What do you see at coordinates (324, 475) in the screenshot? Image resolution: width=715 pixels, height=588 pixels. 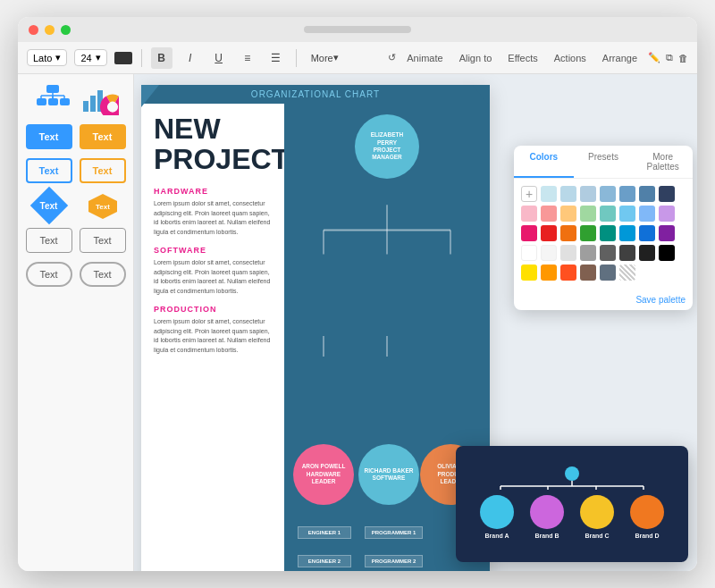 I see `org-node-hardware: ARON POWELLHARDWARELEADER` at bounding box center [324, 475].